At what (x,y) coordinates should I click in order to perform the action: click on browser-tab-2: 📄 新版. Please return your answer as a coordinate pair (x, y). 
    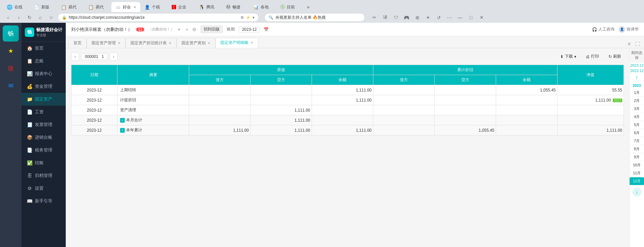
    Looking at the image, I should click on (43, 7).